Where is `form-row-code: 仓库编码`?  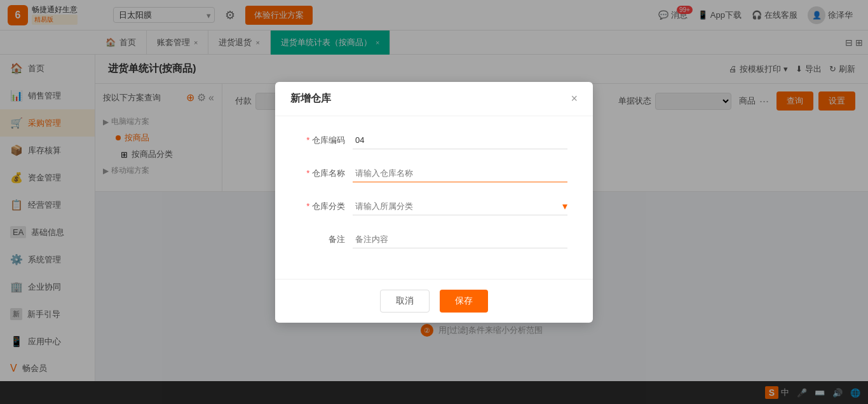 form-row-code: 仓库编码 is located at coordinates (434, 140).